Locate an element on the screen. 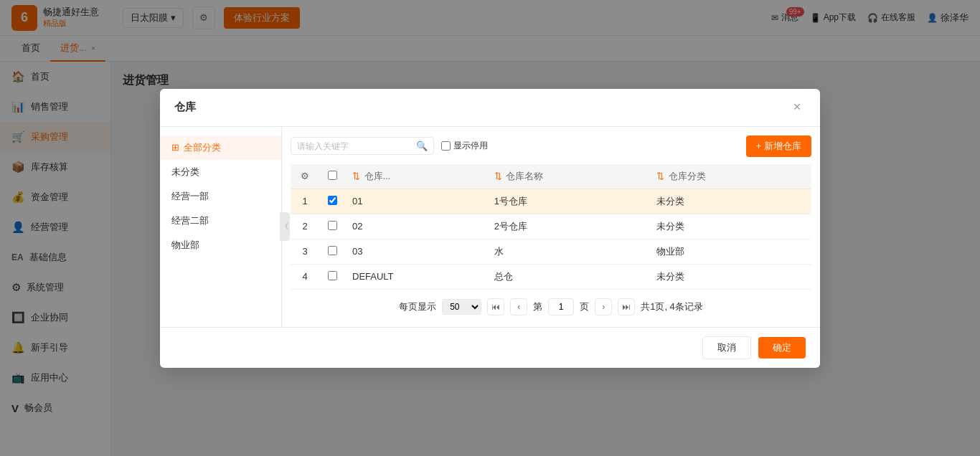 The image size is (980, 456). col-code: ⇅ 仓库... is located at coordinates (416, 176).